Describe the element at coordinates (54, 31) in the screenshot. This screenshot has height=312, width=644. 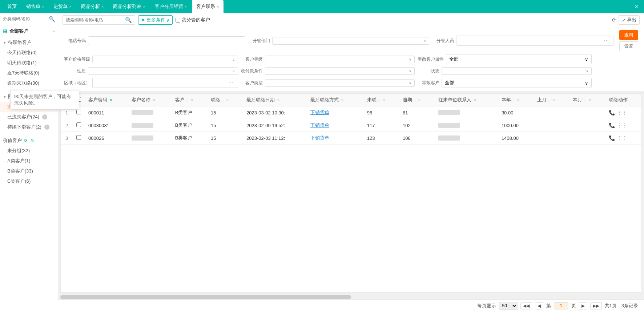
I see `collapse-icon: «` at that location.